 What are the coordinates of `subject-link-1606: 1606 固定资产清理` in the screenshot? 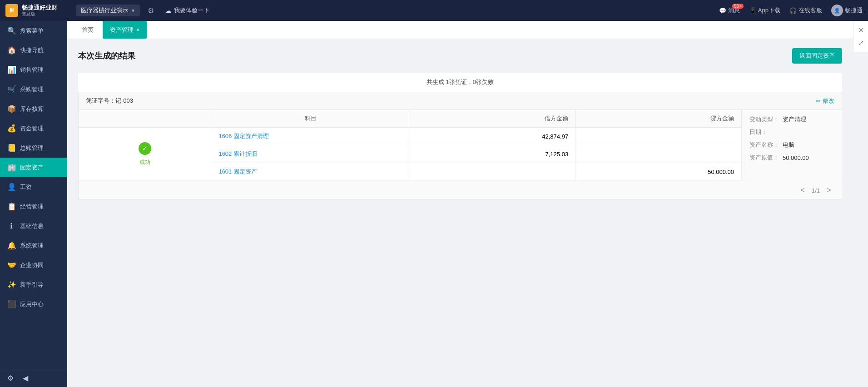 It's located at (243, 136).